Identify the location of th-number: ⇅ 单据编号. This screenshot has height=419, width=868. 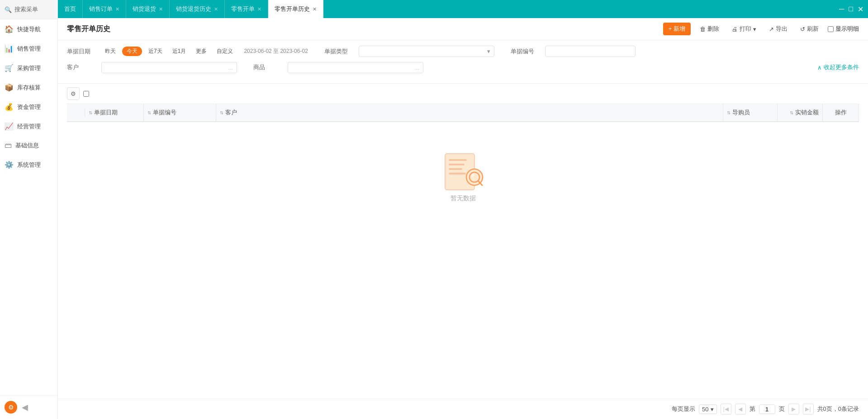
(180, 113).